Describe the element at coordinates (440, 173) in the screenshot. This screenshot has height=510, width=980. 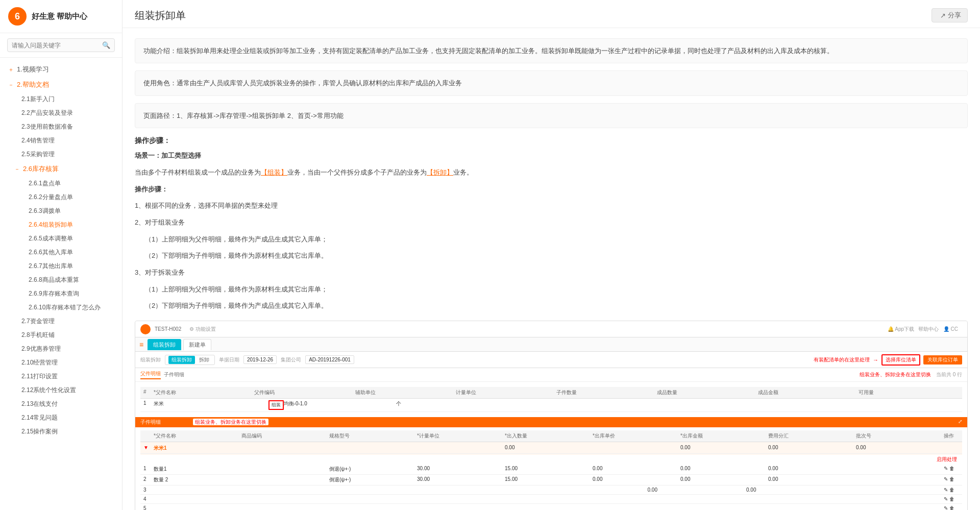
I see `chaijian-link: 【拆卸】` at that location.